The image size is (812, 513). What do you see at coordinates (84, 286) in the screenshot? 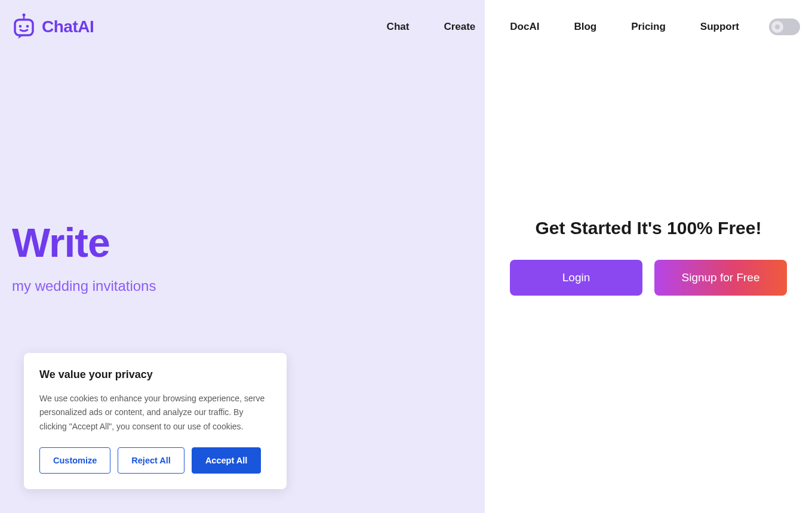
I see `hero-subtitle: my wedding invitations` at bounding box center [84, 286].